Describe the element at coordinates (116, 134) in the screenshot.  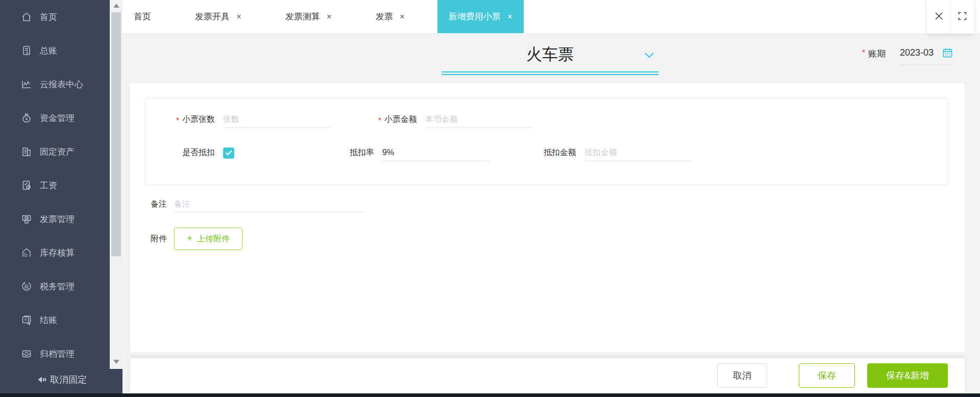
I see `scrollbar-thumb` at that location.